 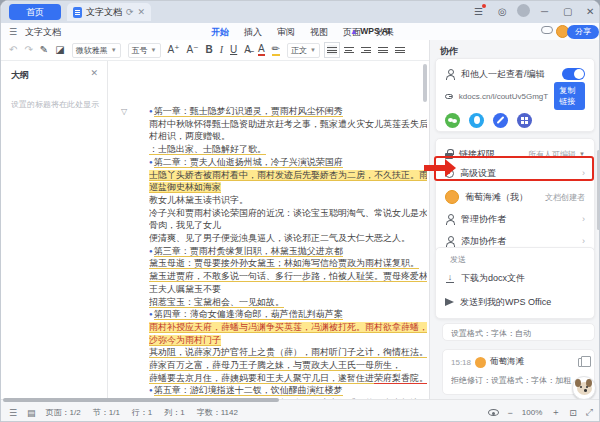 What do you see at coordinates (13, 32) in the screenshot?
I see `file-menu-icon: ☰` at bounding box center [13, 32].